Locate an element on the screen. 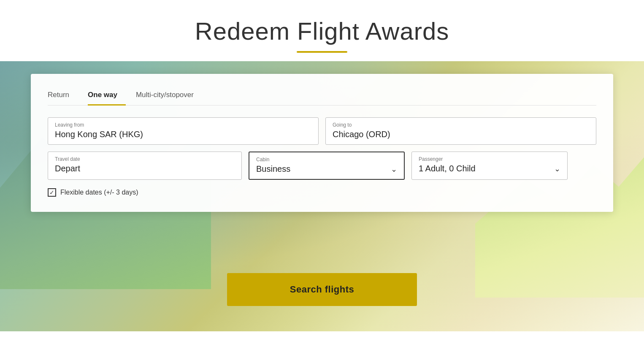 The height and width of the screenshot is (352, 644). going-to-field: Going to Chicago (ORD) is located at coordinates (461, 131).